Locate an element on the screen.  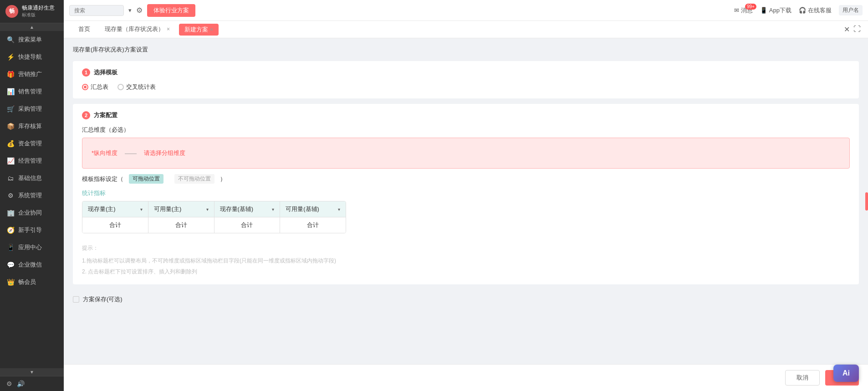
stats-cell-1-3: 合计 is located at coordinates (248, 225).